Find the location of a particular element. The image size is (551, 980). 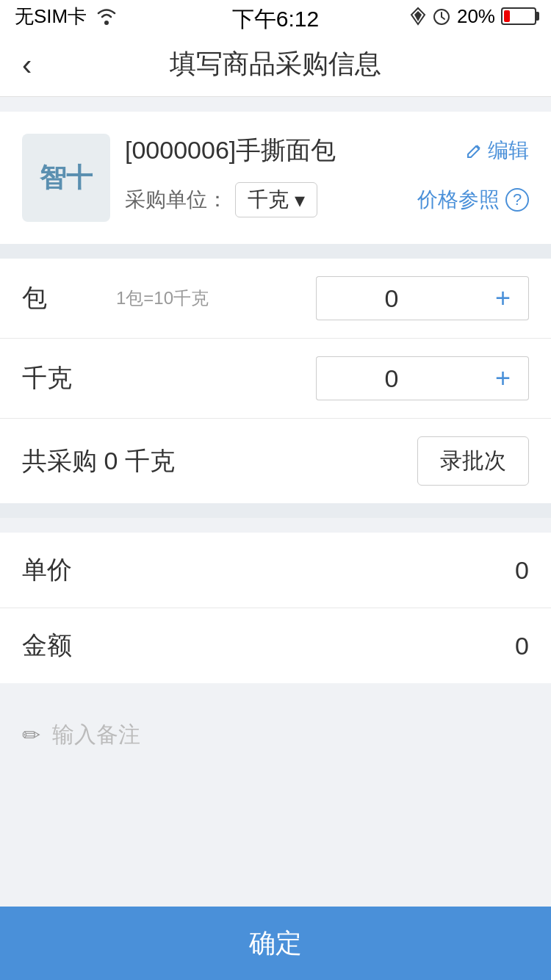

product-info: [0000006]手撕面包 编辑 采购单位： 千克 ▾ 价格参照 ? is located at coordinates (327, 176).